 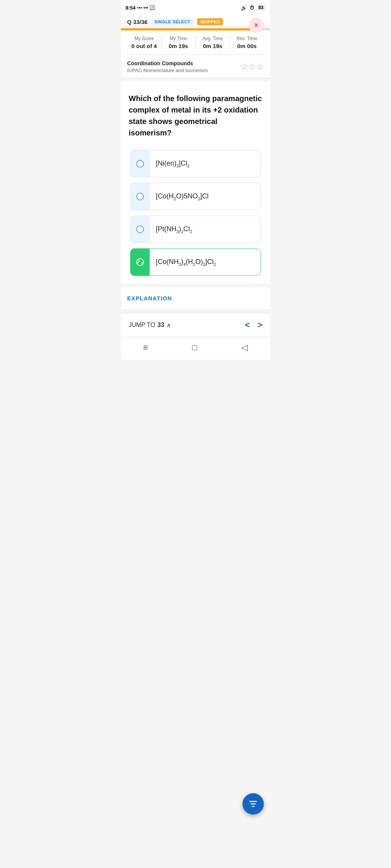 I want to click on my-time-value: 0m 19s, so click(x=179, y=46).